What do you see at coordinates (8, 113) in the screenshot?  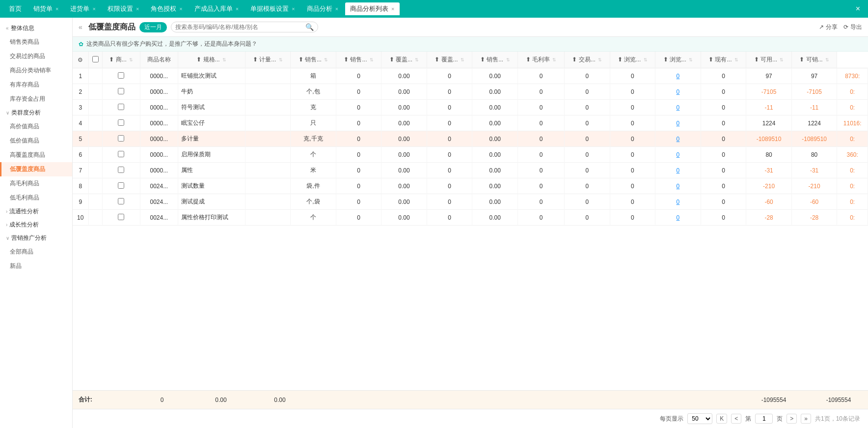 I see `collapse-icon: ∨` at bounding box center [8, 113].